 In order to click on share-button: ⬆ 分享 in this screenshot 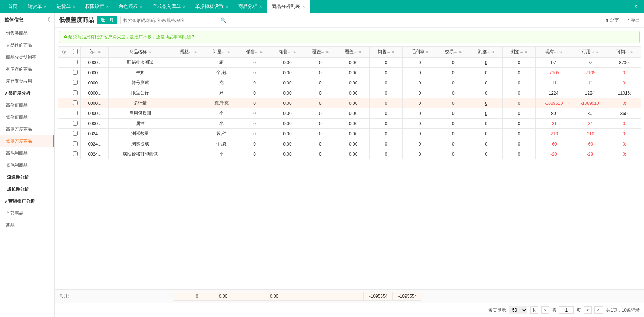, I will do `click(612, 20)`.